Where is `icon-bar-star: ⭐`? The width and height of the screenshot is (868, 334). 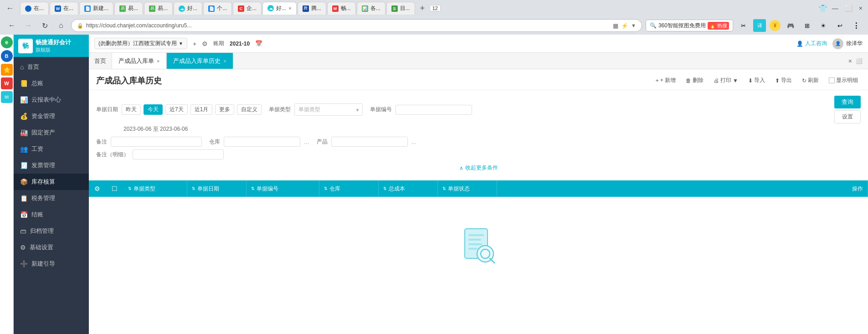 icon-bar-star: ⭐ is located at coordinates (7, 70).